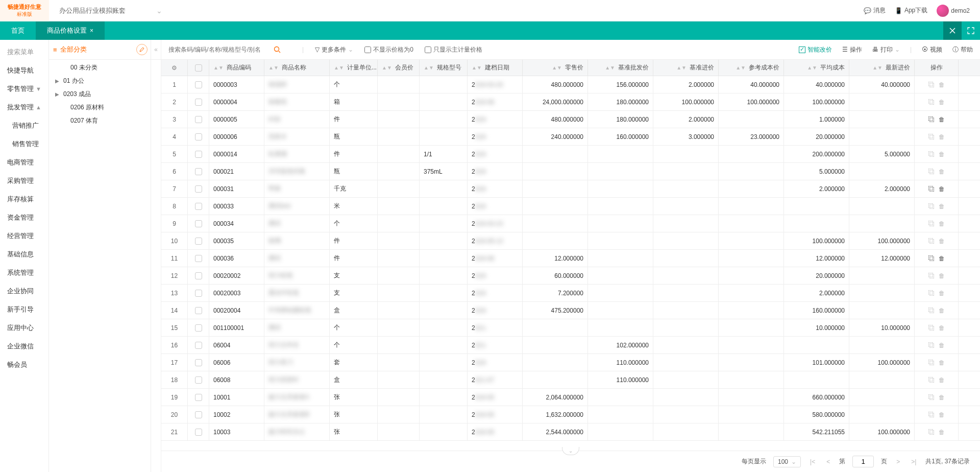 The height and width of the screenshot is (472, 980). What do you see at coordinates (399, 67) in the screenshot?
I see `column-header: ▲▼会员价` at bounding box center [399, 67].